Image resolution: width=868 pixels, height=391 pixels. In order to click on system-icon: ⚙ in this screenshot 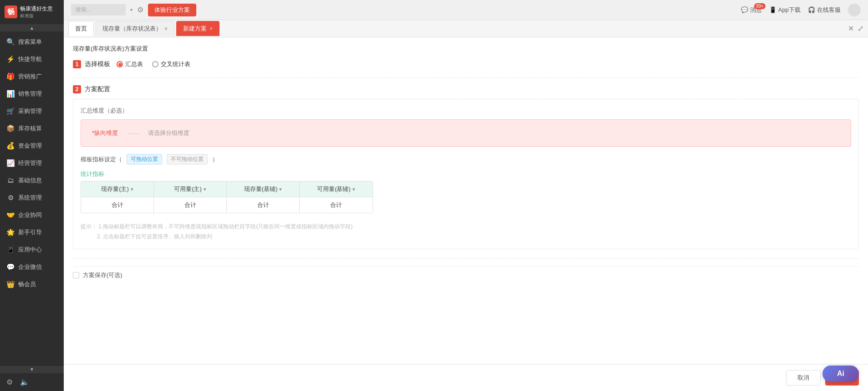, I will do `click(10, 198)`.